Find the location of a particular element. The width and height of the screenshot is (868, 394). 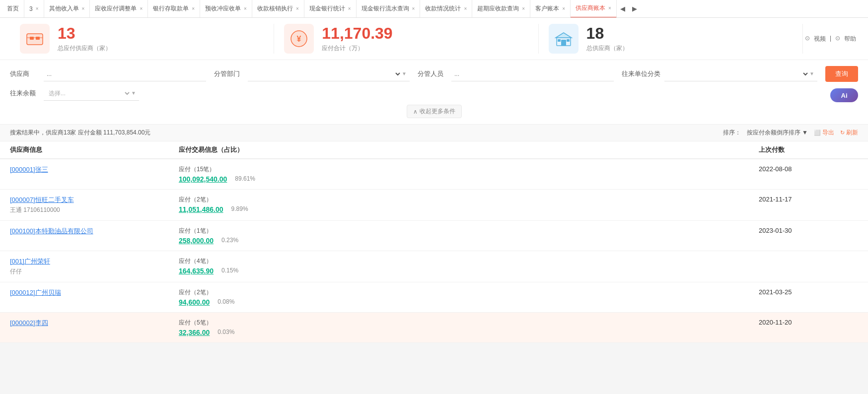

supplier-link-5: [000002]李四 is located at coordinates (94, 323).